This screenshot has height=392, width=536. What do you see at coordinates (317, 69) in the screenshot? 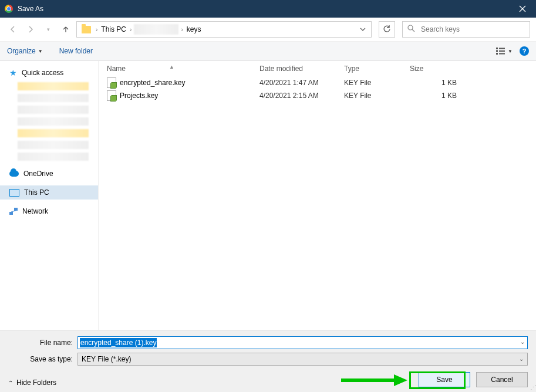
I see `column-headers: Name ▲ Date modified Type Size` at bounding box center [317, 69].